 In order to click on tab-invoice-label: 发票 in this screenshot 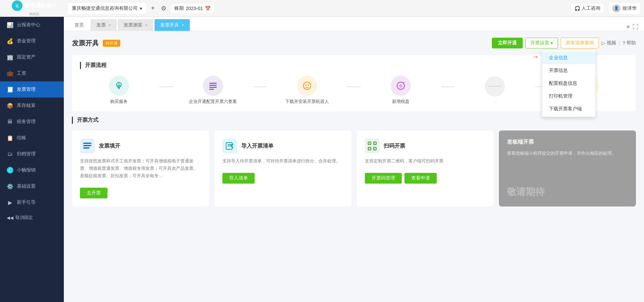, I will do `click(101, 25)`.